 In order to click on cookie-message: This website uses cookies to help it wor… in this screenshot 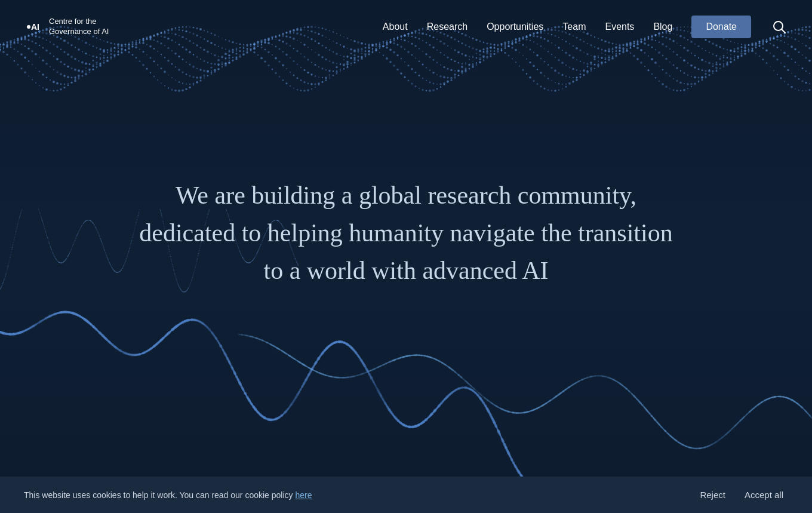, I will do `click(168, 495)`.